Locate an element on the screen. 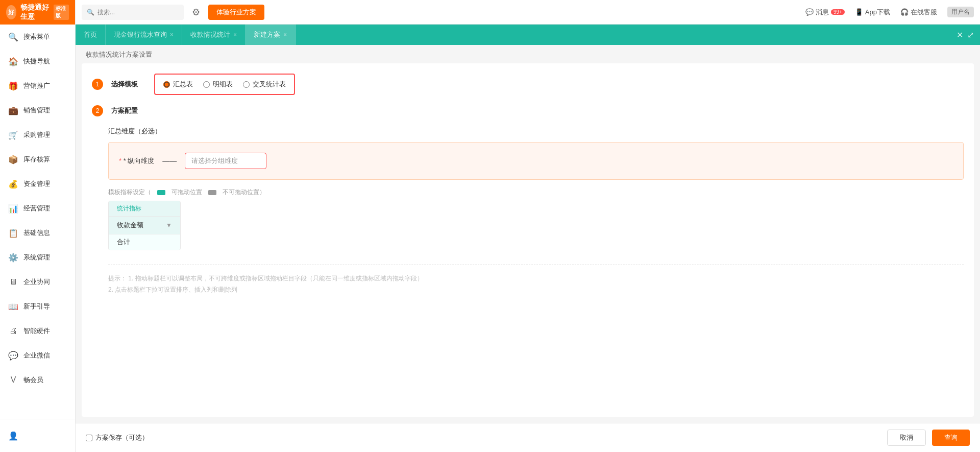 The height and width of the screenshot is (452, 980). sidebar-item-operations: 📊经营管理 is located at coordinates (38, 208).